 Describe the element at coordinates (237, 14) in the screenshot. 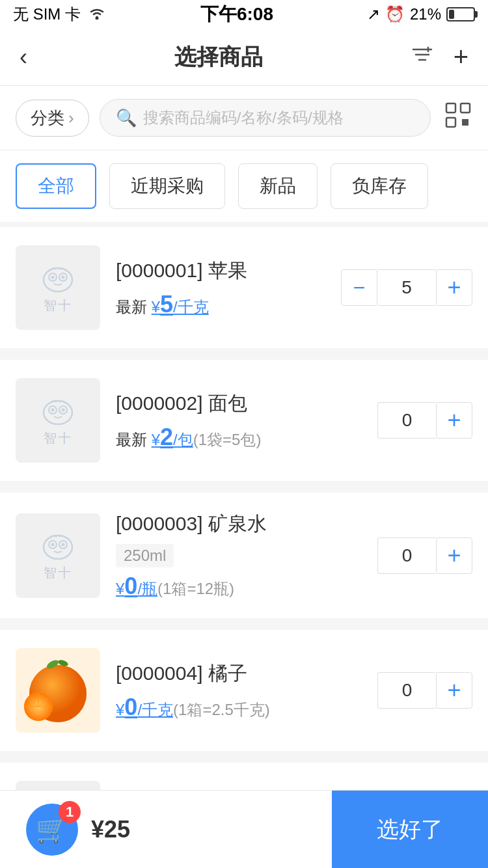

I see `time-label: 下午6:08` at that location.